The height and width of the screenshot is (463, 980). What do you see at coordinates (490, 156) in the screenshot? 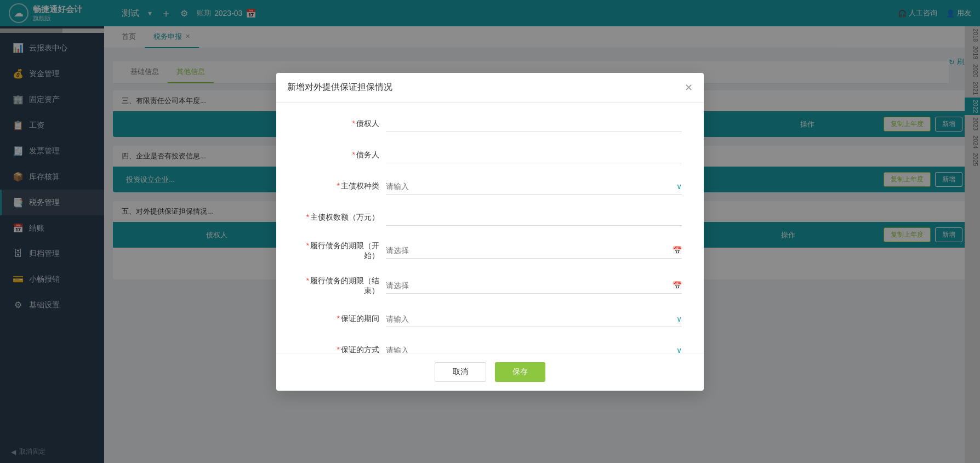
I see `form-row-debtor: *债务人` at bounding box center [490, 156].